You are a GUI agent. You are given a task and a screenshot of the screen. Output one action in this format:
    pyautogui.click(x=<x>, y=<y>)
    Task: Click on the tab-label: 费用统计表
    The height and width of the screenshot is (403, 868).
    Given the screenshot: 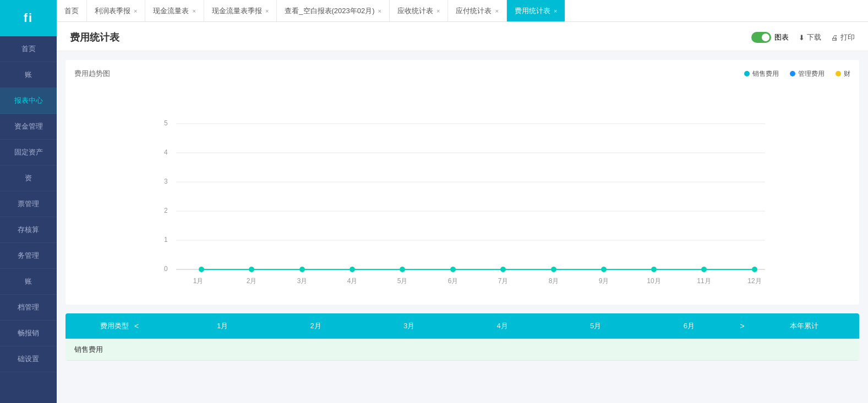 What is the action you would take?
    pyautogui.click(x=533, y=11)
    